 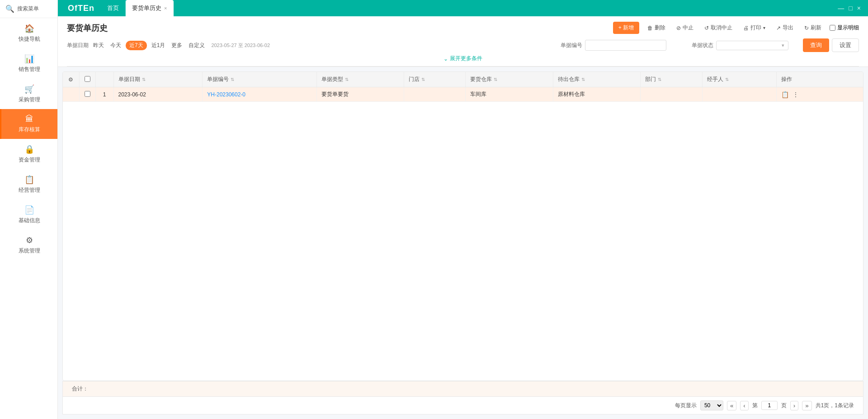 What do you see at coordinates (597, 80) in the screenshot?
I see `th-pending-warehouse: 待出仓库 ⇅` at bounding box center [597, 80].